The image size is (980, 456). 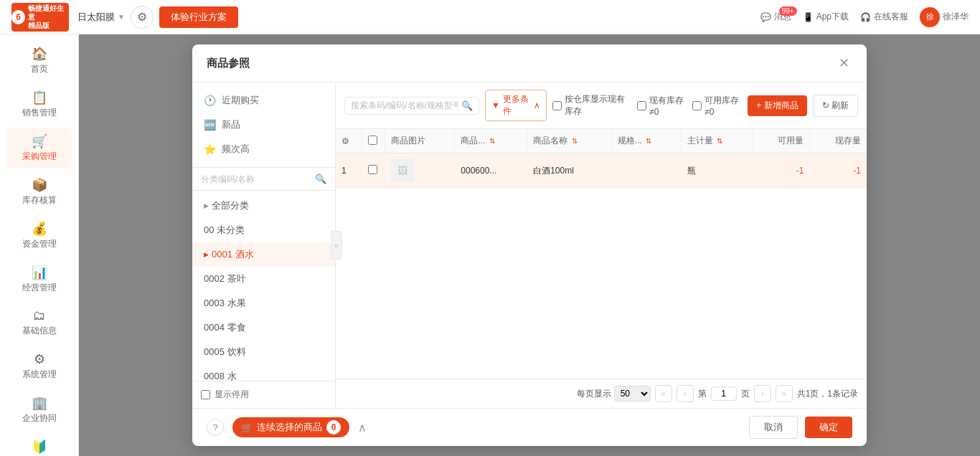 I want to click on th-unit: 主计量 ⇅, so click(x=717, y=141).